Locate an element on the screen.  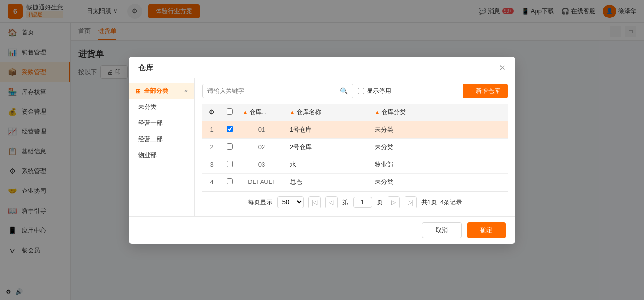
page-label: 页 is located at coordinates (380, 202).